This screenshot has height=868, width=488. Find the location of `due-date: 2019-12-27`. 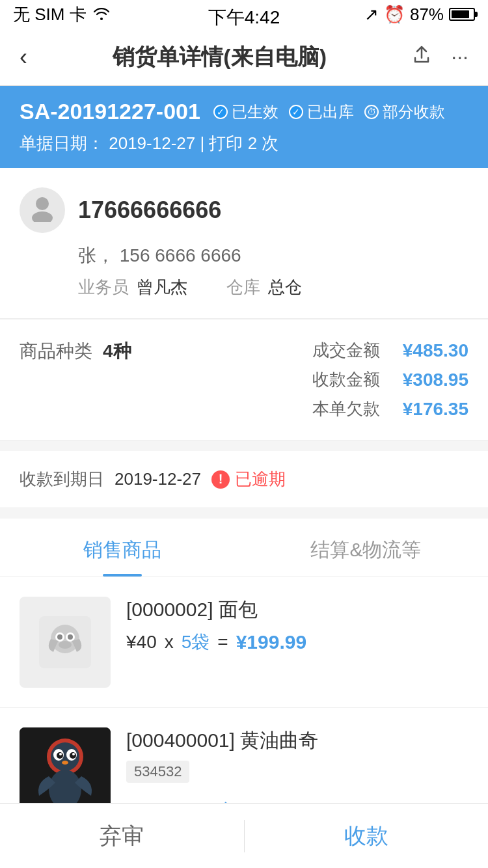

due-date: 2019-12-27 is located at coordinates (157, 479).